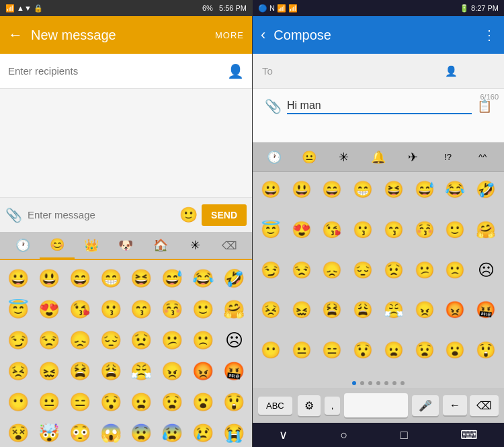  Describe the element at coordinates (469, 435) in the screenshot. I see `nav-keyboard-button: ⌨` at that location.